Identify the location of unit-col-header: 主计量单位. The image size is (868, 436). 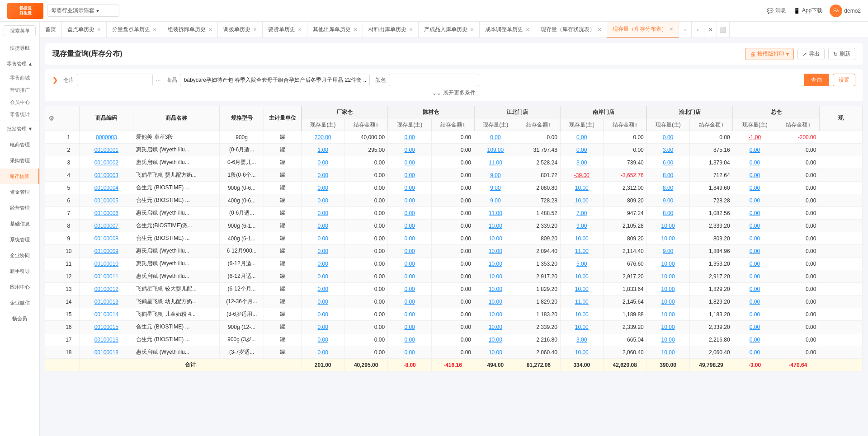
(283, 118).